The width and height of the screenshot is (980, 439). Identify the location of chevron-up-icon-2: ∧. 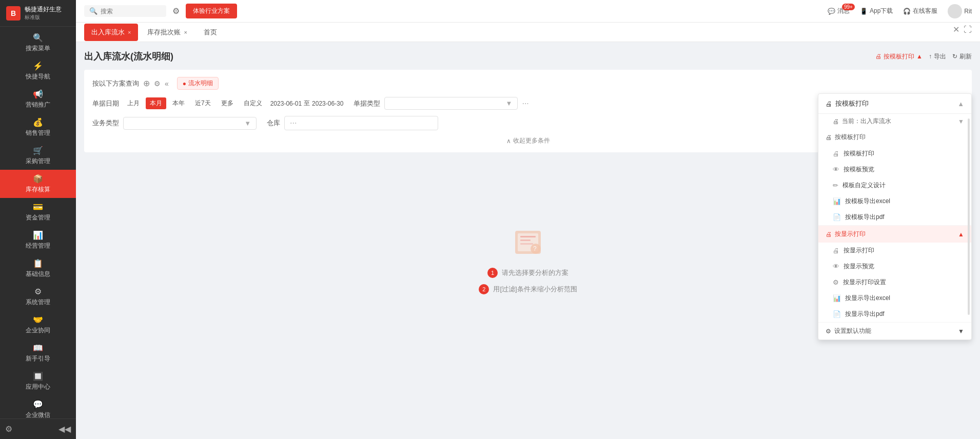
(509, 141).